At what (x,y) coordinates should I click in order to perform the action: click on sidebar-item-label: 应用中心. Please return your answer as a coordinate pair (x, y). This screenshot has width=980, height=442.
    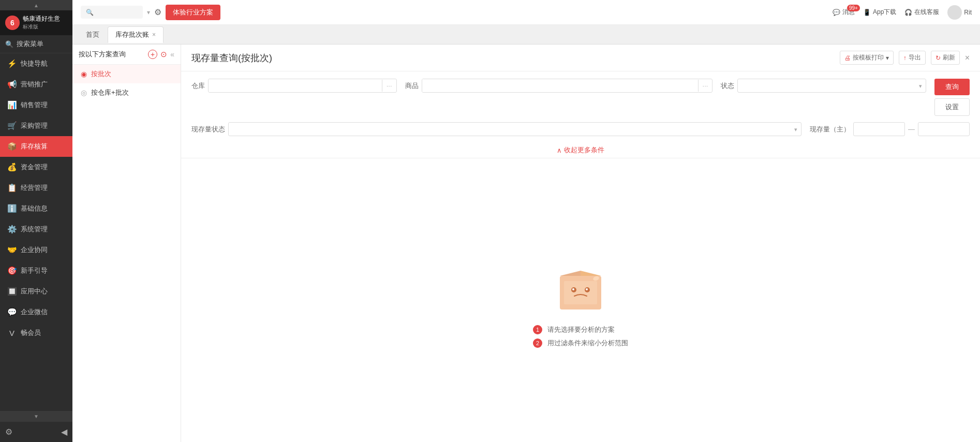
    Looking at the image, I should click on (34, 291).